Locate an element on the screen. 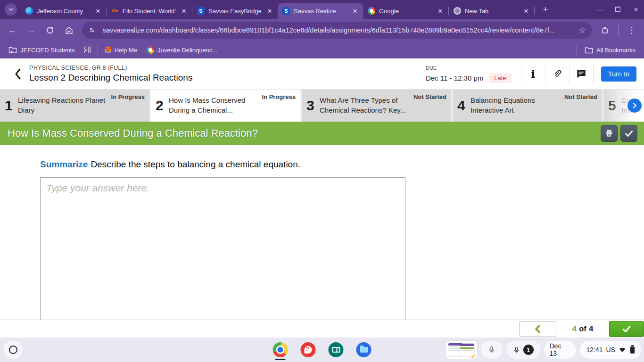 The width and height of the screenshot is (644, 362). back-to-assignments-button is located at coordinates (18, 74).